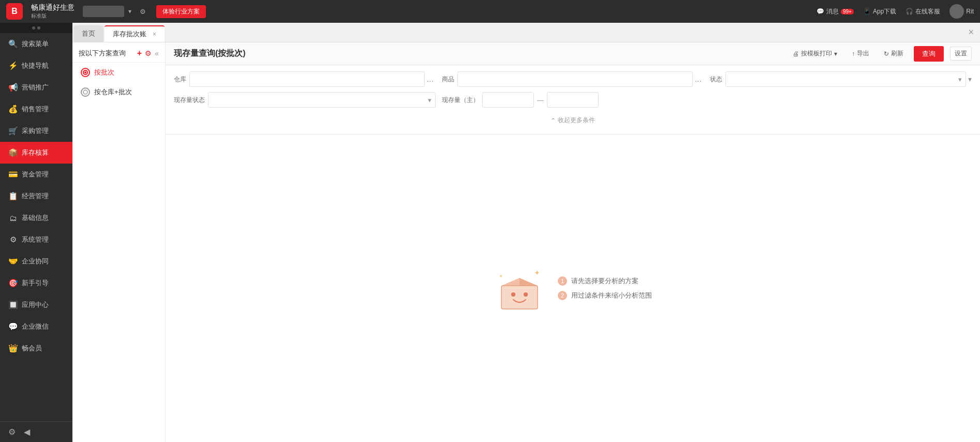  I want to click on sidebar-search: 🔍 搜索菜单, so click(36, 44).